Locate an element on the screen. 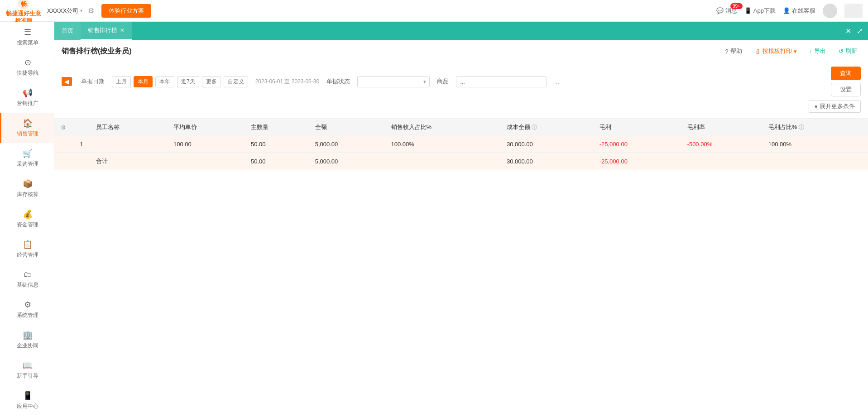 The height and width of the screenshot is (417, 868). user-name-placeholder is located at coordinates (854, 11).